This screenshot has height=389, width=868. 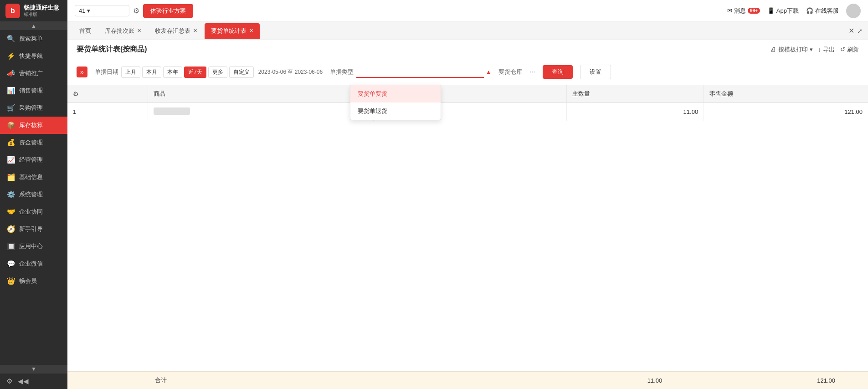 What do you see at coordinates (131, 72) in the screenshot?
I see `date-btn-上月: 上月` at bounding box center [131, 72].